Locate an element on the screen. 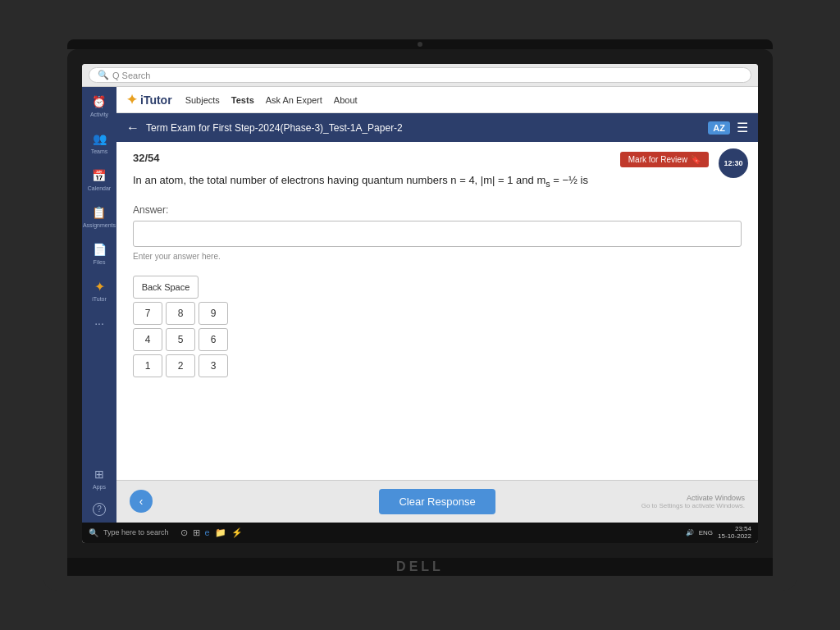 This screenshot has width=840, height=630. taskbar-network-icon: 🔊 is located at coordinates (690, 533).